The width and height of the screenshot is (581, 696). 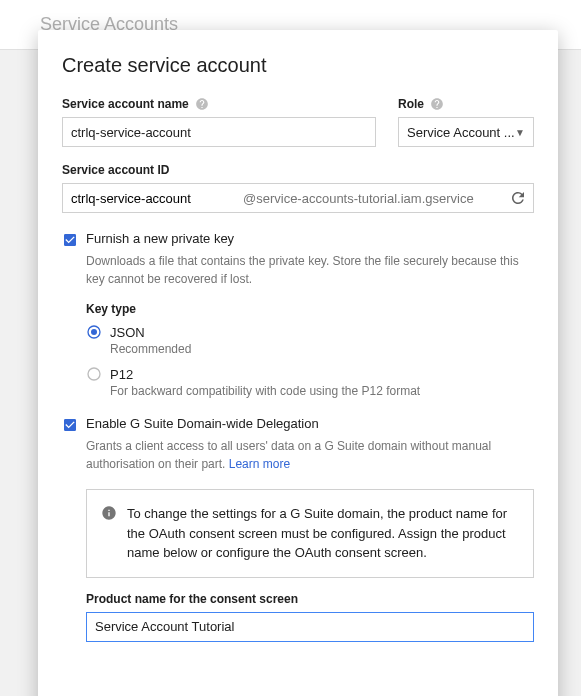 What do you see at coordinates (310, 374) in the screenshot?
I see `key-type-p12-radio: P12` at bounding box center [310, 374].